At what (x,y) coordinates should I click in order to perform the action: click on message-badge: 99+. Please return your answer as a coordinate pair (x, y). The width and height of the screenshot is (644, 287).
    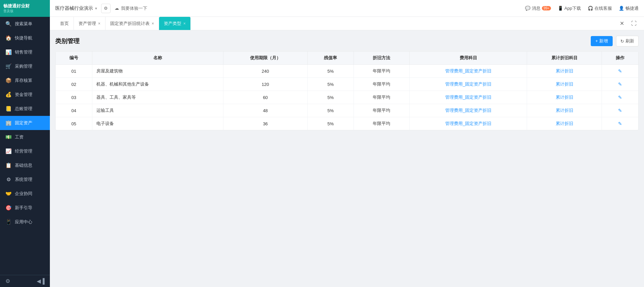
    Looking at the image, I should click on (547, 8).